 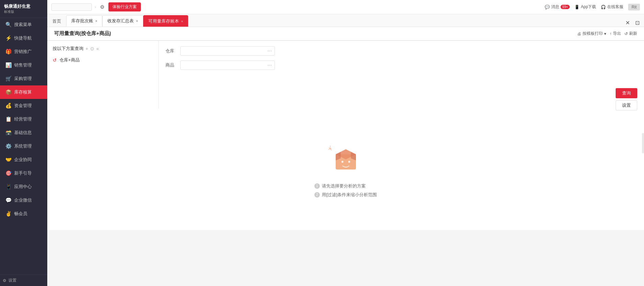 What do you see at coordinates (24, 200) in the screenshot?
I see `sidebar-item-wechat: 💬 企业微信` at bounding box center [24, 200].